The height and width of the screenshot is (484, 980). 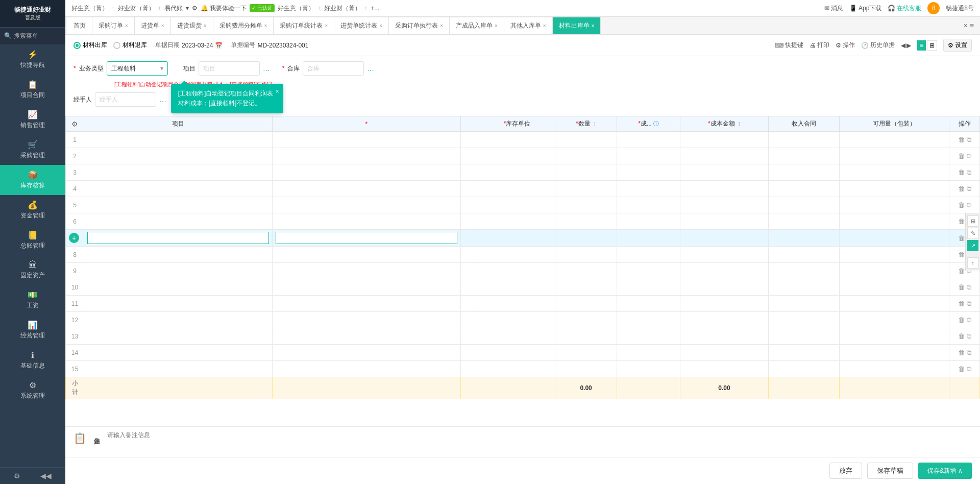 What do you see at coordinates (33, 36) in the screenshot?
I see `sidebar-item-search: 🔍 搜索菜单` at bounding box center [33, 36].